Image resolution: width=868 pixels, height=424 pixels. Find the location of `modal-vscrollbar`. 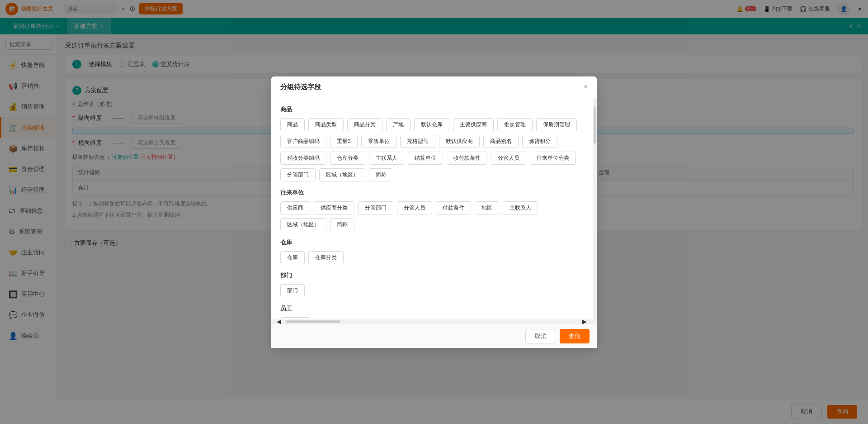

modal-vscrollbar is located at coordinates (595, 209).